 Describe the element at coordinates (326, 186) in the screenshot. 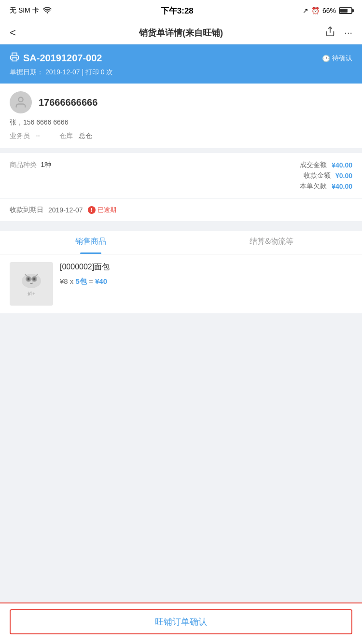

I see `debt-row: 本单欠款 ¥40.00` at that location.